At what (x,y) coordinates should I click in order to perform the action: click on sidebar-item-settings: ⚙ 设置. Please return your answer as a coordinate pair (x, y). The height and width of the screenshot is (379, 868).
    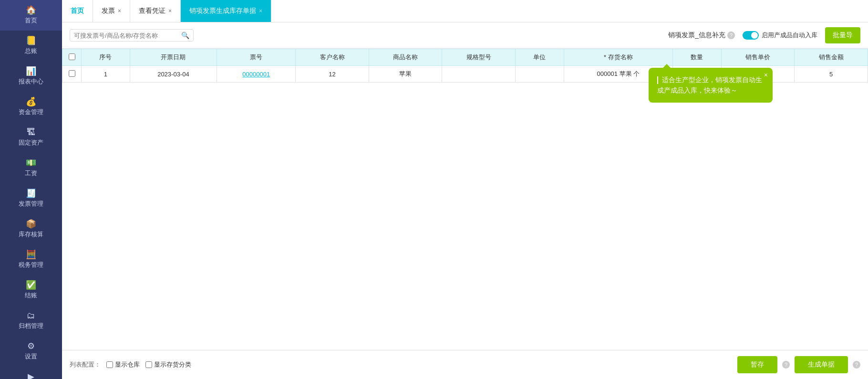
    Looking at the image, I should click on (31, 351).